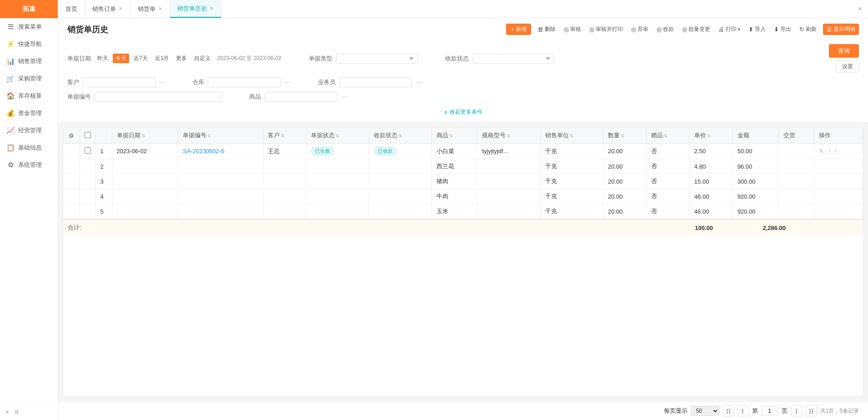 Image resolution: width=868 pixels, height=420 pixels. What do you see at coordinates (860, 9) in the screenshot?
I see `tab-bar-close-all: ✕` at bounding box center [860, 9].